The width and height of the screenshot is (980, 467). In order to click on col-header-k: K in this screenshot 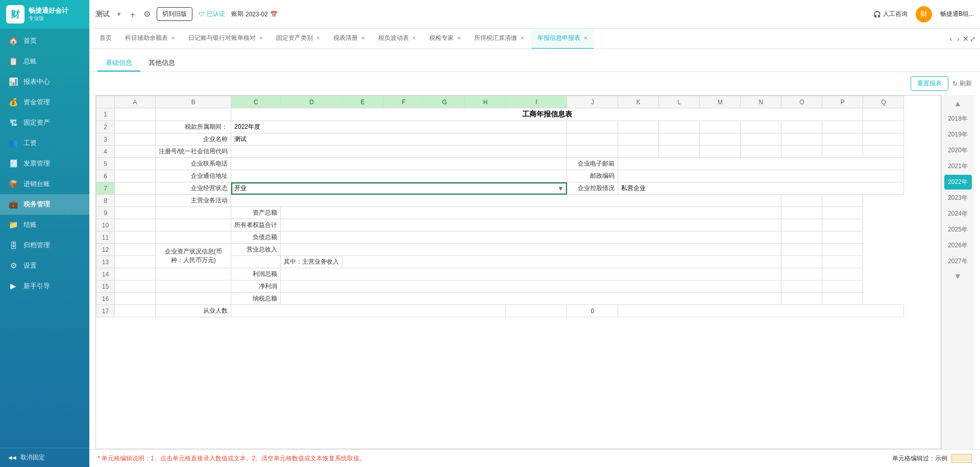, I will do `click(639, 102)`.